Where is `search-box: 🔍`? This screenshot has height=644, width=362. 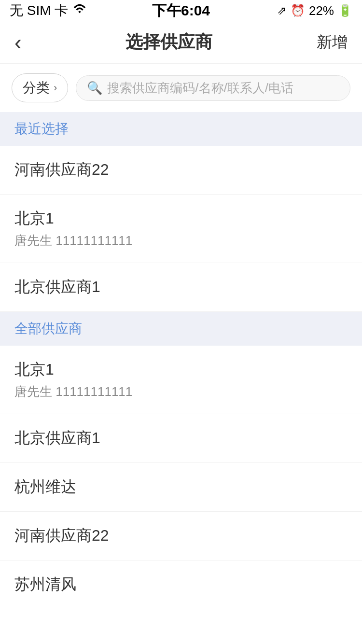
search-box: 🔍 is located at coordinates (213, 88).